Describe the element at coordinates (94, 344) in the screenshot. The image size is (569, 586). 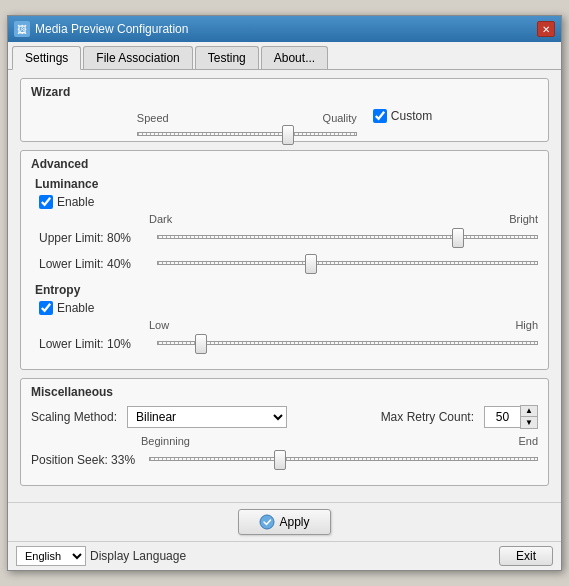
I see `entropy-lower-label: Lower Limit: 10%` at that location.